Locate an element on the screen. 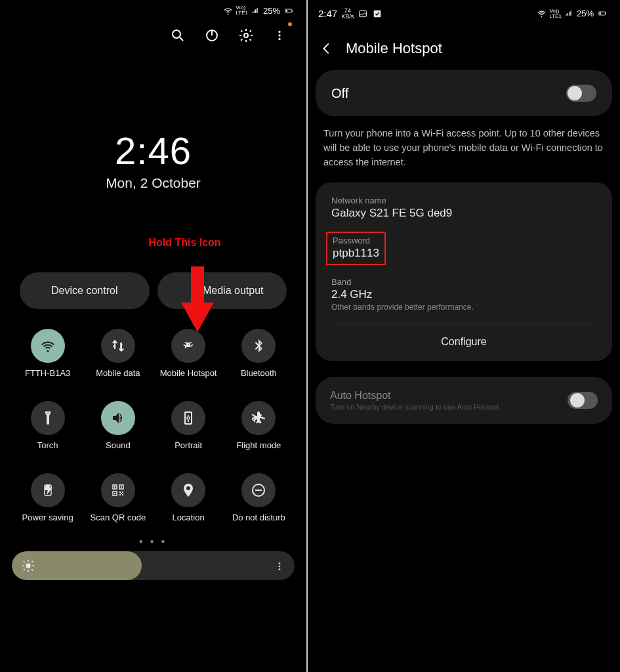  arrow-annotation is located at coordinates (197, 299).